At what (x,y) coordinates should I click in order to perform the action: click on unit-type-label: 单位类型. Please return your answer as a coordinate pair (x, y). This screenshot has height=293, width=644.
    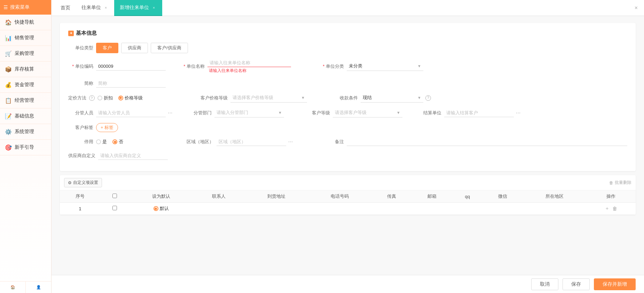
    Looking at the image, I should click on (82, 48).